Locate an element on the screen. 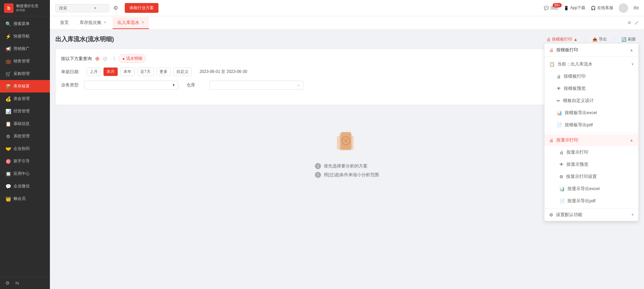  dropdown-print-template: 🖨 按模板打印 is located at coordinates (591, 76).